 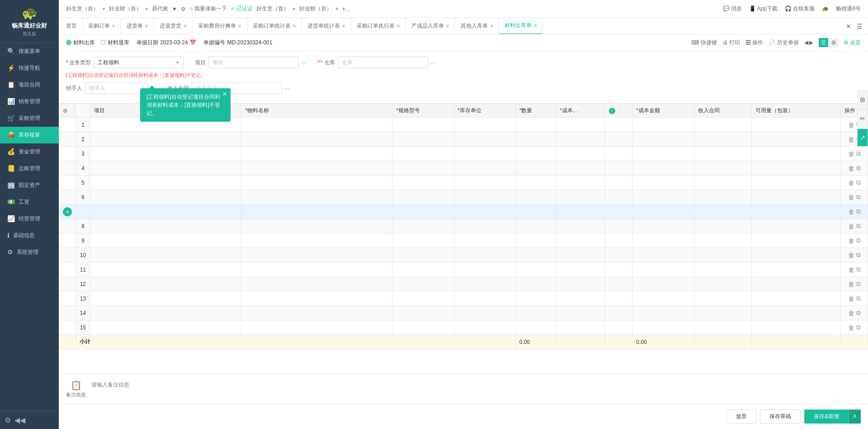 I want to click on project-dots-btn: ···, so click(x=304, y=62).